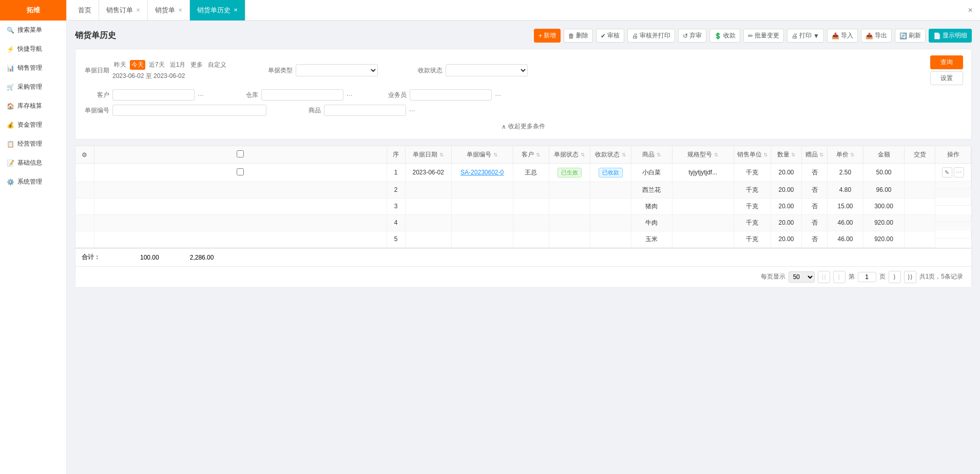 The image size is (980, 474). Describe the element at coordinates (651, 155) in the screenshot. I see `col-goods-header: 商品 ⇅` at that location.